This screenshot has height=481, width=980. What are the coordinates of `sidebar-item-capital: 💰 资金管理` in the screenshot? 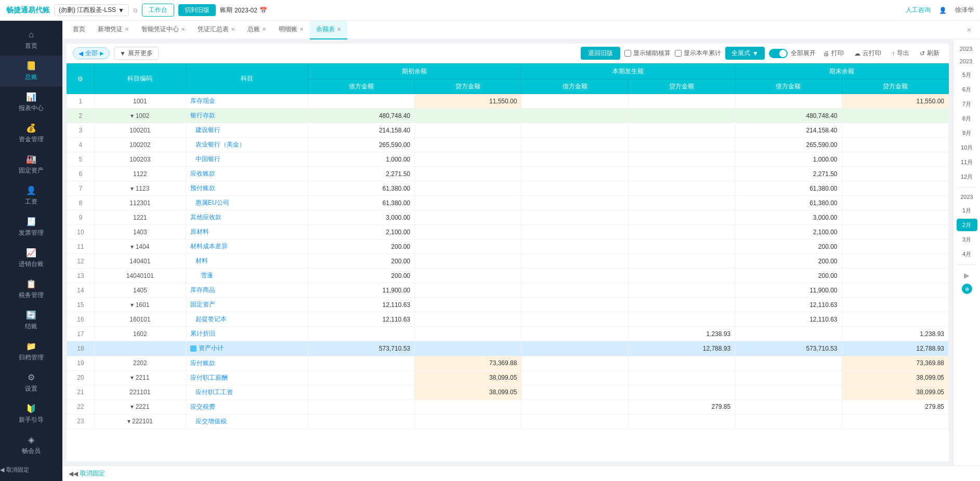 It's located at (31, 133).